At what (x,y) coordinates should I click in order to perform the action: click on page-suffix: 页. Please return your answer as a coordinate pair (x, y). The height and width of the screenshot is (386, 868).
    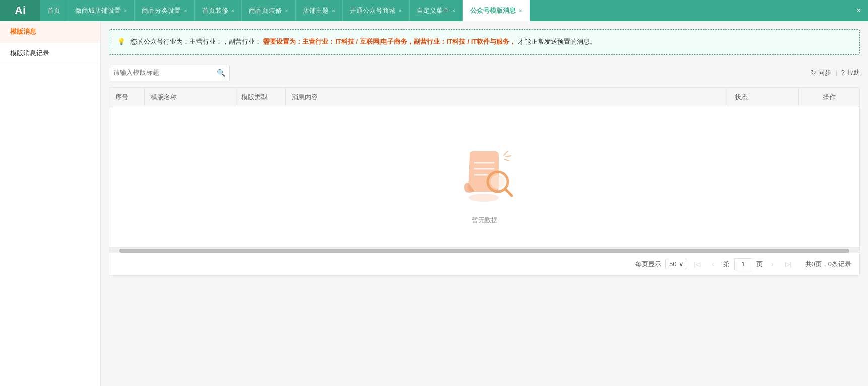
    Looking at the image, I should click on (760, 264).